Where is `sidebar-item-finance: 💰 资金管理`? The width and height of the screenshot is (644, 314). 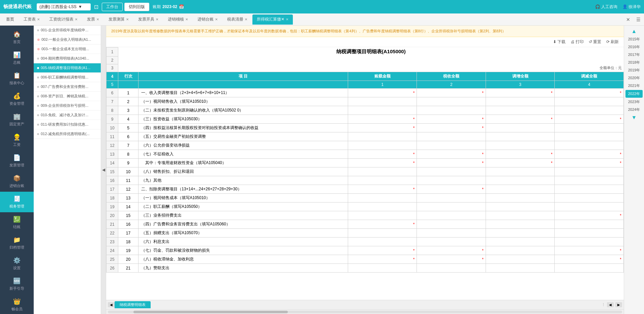 sidebar-item-finance: 💰 资金管理 is located at coordinates (17, 99).